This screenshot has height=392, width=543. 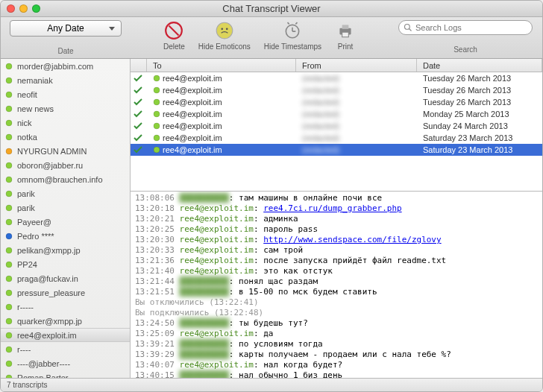 I want to click on contact-label: ----@jabber----, so click(x=43, y=364).